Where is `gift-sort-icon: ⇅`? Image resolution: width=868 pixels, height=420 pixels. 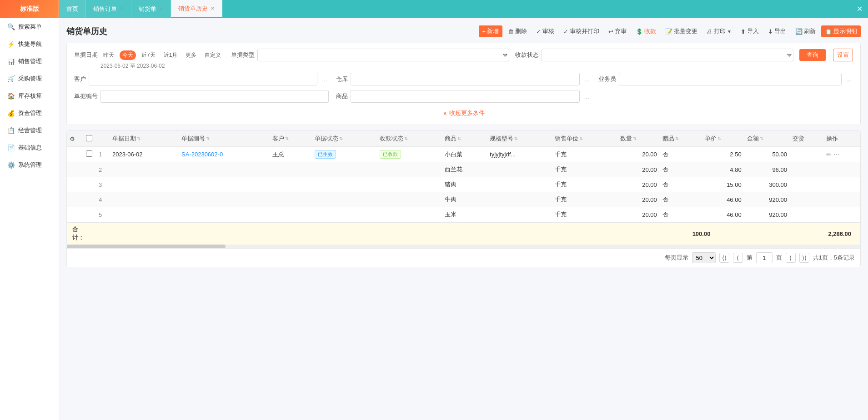
gift-sort-icon: ⇅ is located at coordinates (677, 139).